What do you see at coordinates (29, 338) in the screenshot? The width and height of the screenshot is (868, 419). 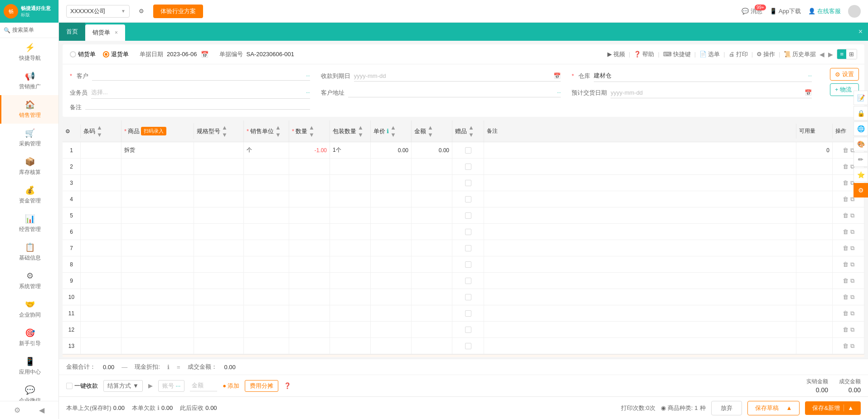 I see `sidebar-item-beginner-guide: 🎯 新手引导` at bounding box center [29, 338].